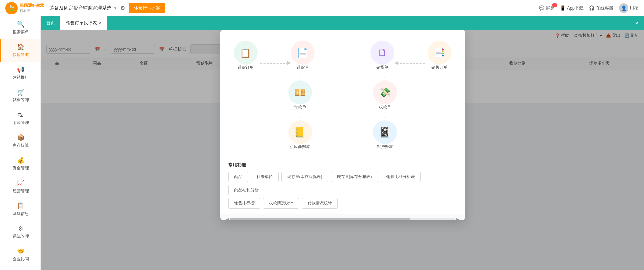 Image resolution: width=644 pixels, height=270 pixels. What do you see at coordinates (20, 232) in the screenshot?
I see `sidebar-item-system: ⚙ 系统管理` at bounding box center [20, 232].